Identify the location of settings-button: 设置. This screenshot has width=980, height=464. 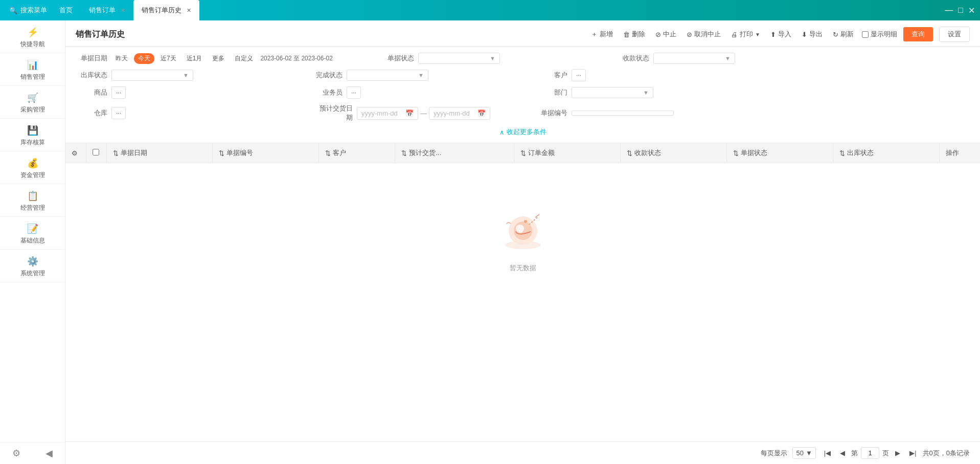
(954, 34).